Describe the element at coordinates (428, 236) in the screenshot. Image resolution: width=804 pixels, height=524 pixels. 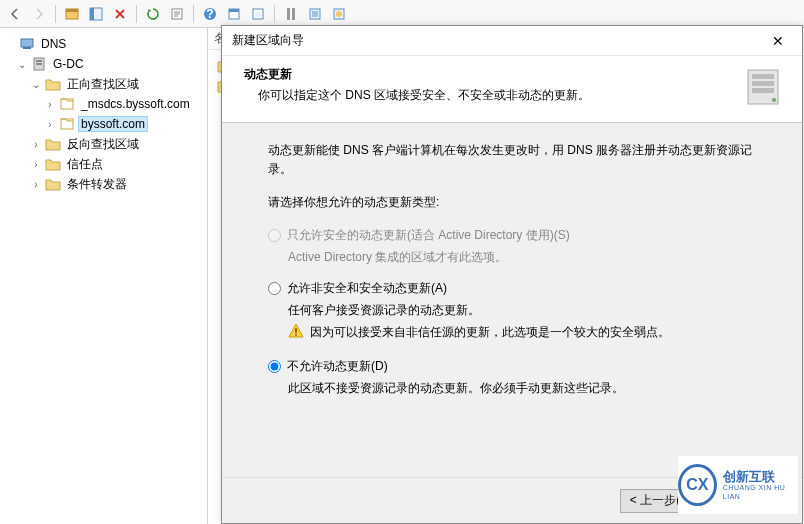
I see `option-label: 只允许安全的动态更新(适合 Active Directory 使用)(S)` at that location.